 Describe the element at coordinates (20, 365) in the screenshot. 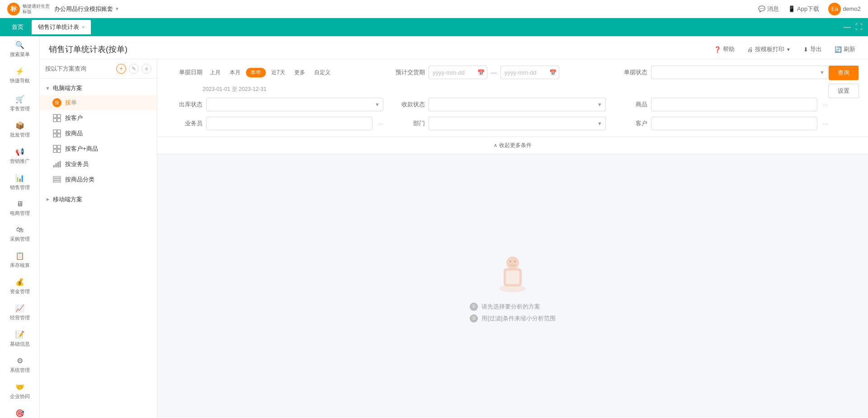

I see `sidebar-item-system: ⚙ 系统管理` at that location.